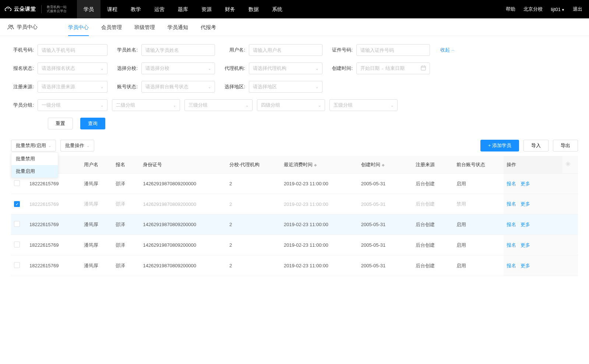 This screenshot has width=589, height=364. I want to click on table-header-row: 用户名 报名 身份证号 分校-代理机构 最近消费时间◆ 创建时间◆ 注册来源 前…, so click(294, 165).